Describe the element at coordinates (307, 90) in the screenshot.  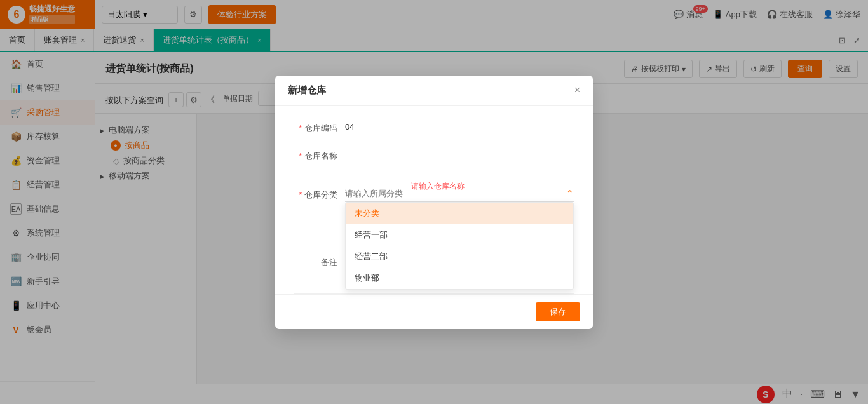
I see `modal-title: 新增仓库` at that location.